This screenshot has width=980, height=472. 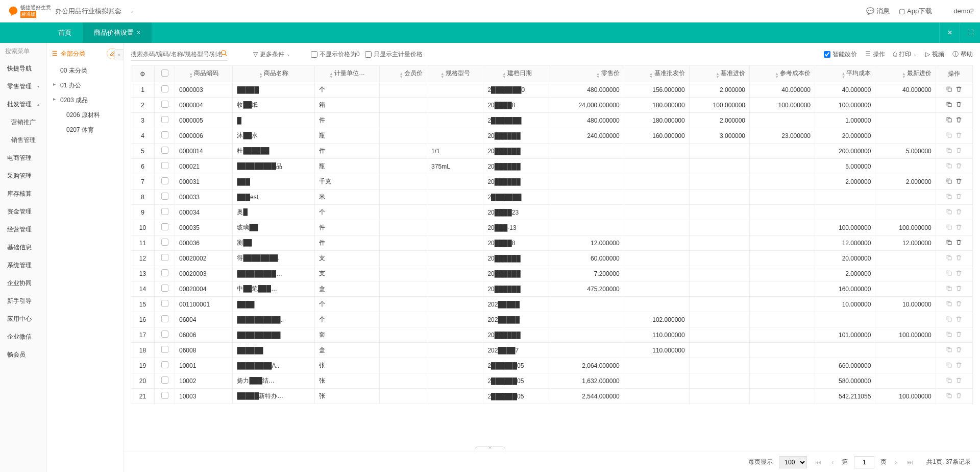 What do you see at coordinates (117, 33) in the screenshot?
I see `tab-price-settings: 商品价格设置 ×` at bounding box center [117, 33].